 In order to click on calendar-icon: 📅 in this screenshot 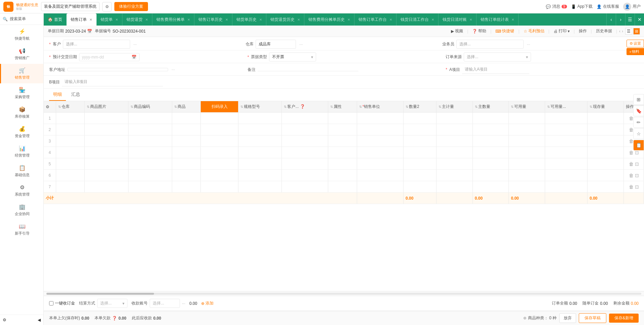, I will do `click(89, 31)`.